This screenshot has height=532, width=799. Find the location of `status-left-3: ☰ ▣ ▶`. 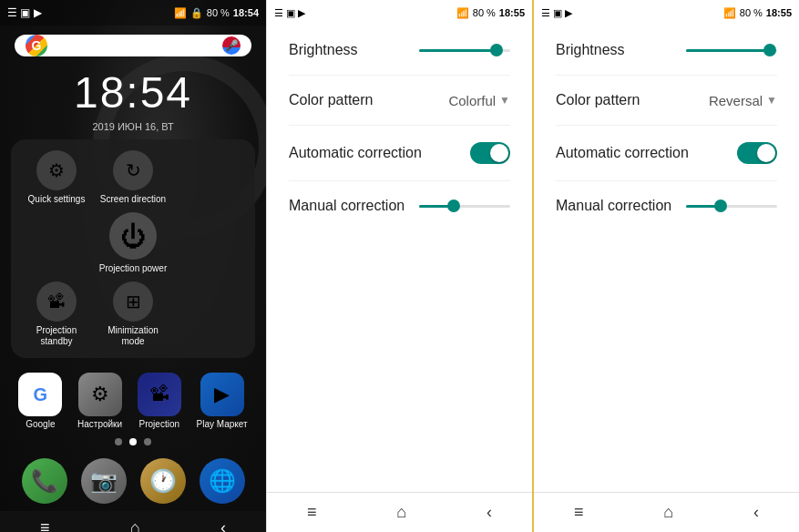

status-left-3: ☰ ▣ ▶ is located at coordinates (557, 13).